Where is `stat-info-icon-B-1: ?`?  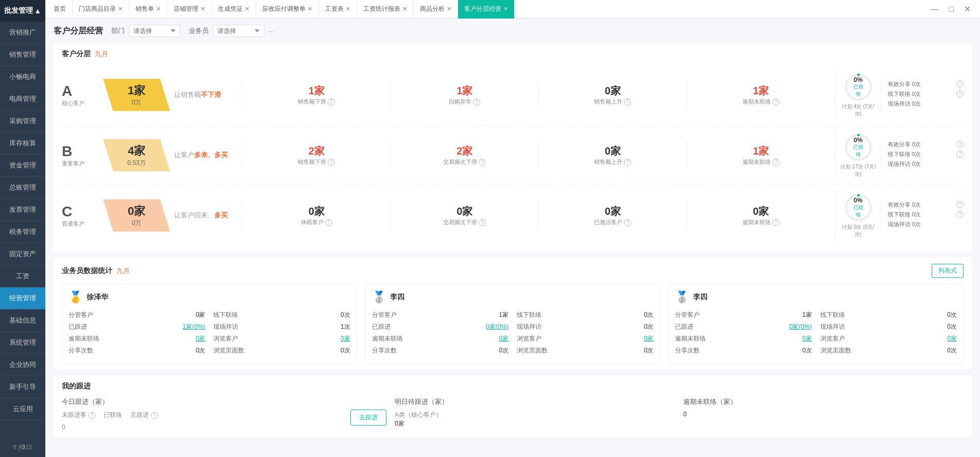
stat-info-icon-B-1: ? is located at coordinates (482, 162).